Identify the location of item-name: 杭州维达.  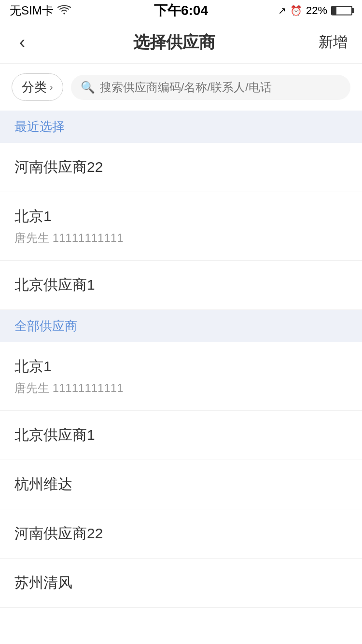
(181, 485).